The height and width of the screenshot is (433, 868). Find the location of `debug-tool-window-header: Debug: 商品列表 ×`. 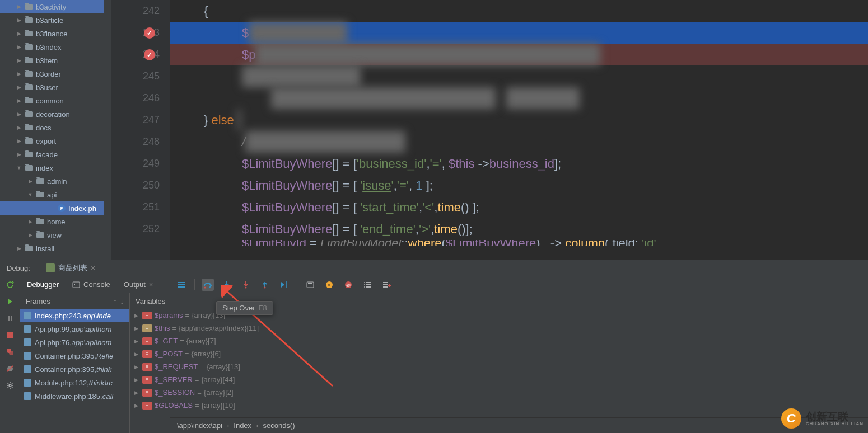

debug-tool-window-header: Debug: 商品列表 × is located at coordinates (434, 268).